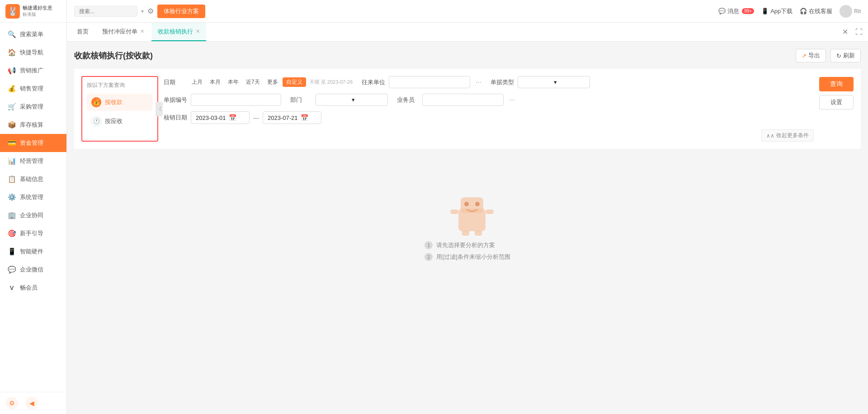  I want to click on search-nav-icon: 🔍, so click(12, 34).